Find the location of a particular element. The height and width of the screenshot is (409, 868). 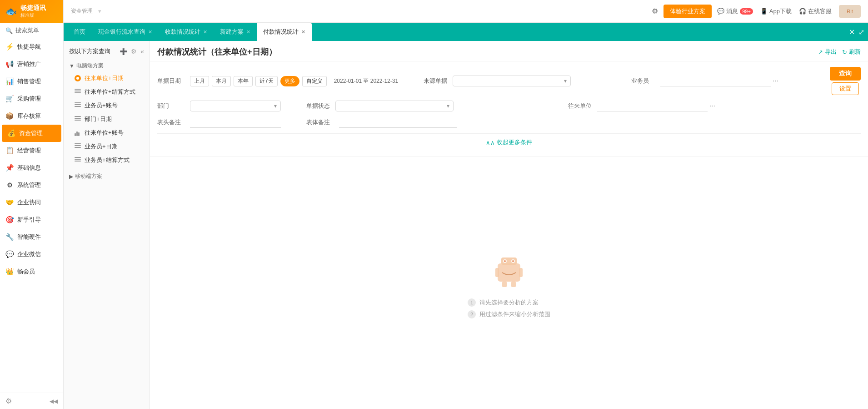

tab-home: 首页 is located at coordinates (80, 32).